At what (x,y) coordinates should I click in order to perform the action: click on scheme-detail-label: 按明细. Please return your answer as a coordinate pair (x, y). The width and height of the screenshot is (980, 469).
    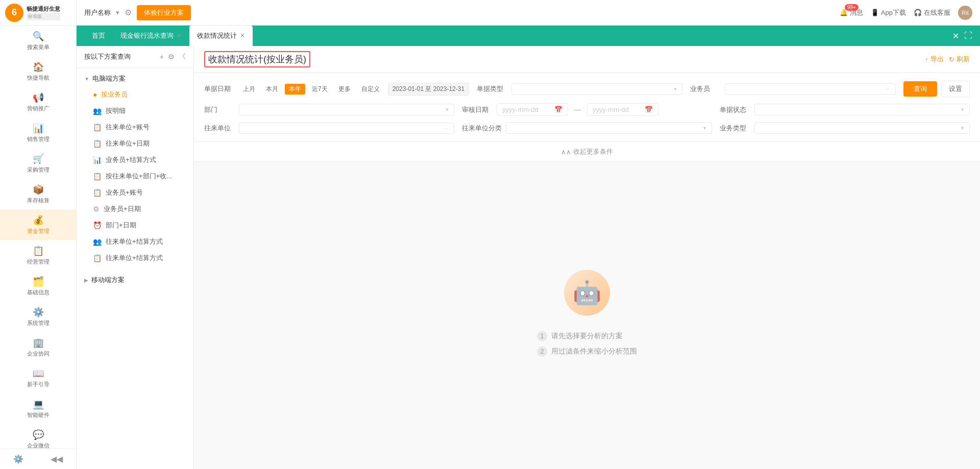
    Looking at the image, I should click on (115, 111).